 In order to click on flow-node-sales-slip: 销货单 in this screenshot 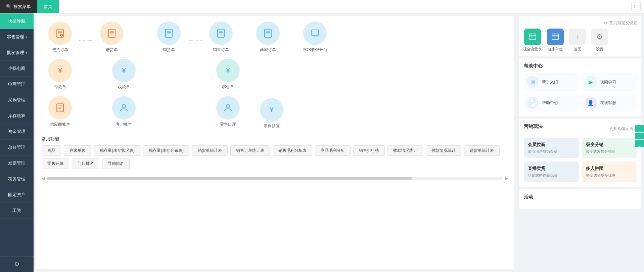, I will do `click(169, 37)`.